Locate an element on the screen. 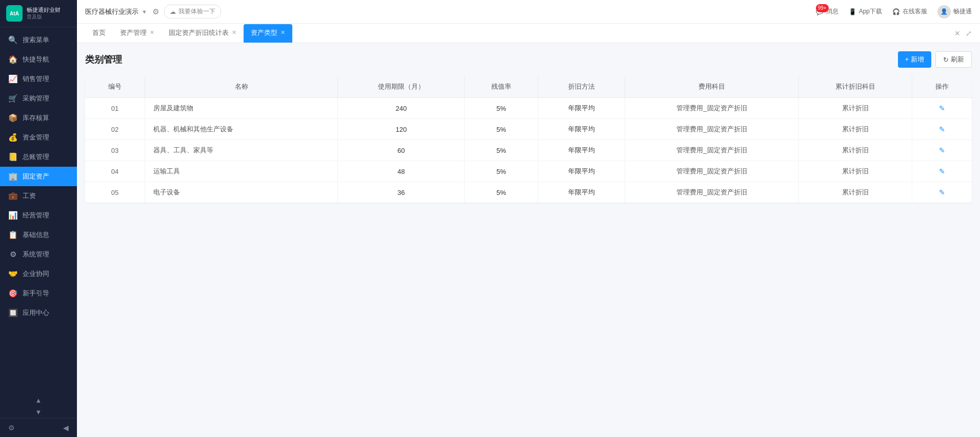  tab-资产类型: 资产类型✕ is located at coordinates (268, 33).